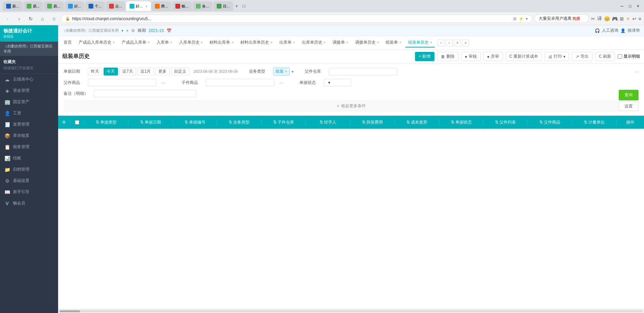 The image size is (644, 313). I want to click on browser-tab-7: 好... ×, so click(138, 6).